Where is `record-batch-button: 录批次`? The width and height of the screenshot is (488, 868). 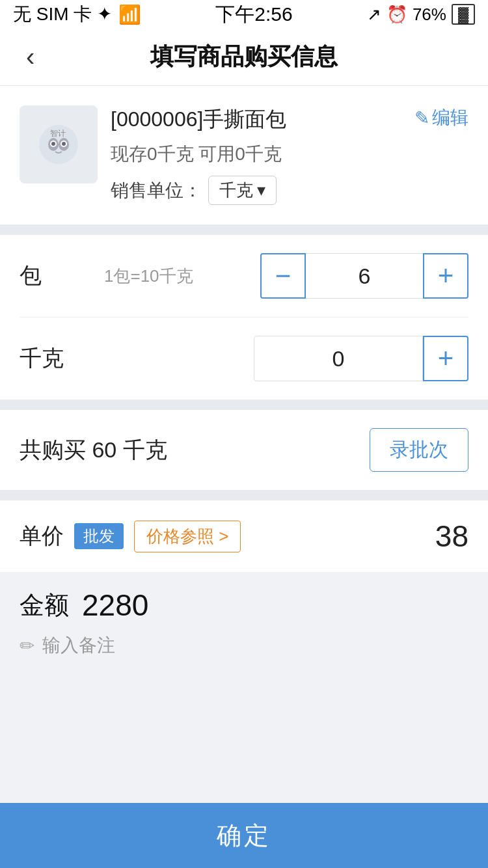 record-batch-button: 录批次 is located at coordinates (419, 450).